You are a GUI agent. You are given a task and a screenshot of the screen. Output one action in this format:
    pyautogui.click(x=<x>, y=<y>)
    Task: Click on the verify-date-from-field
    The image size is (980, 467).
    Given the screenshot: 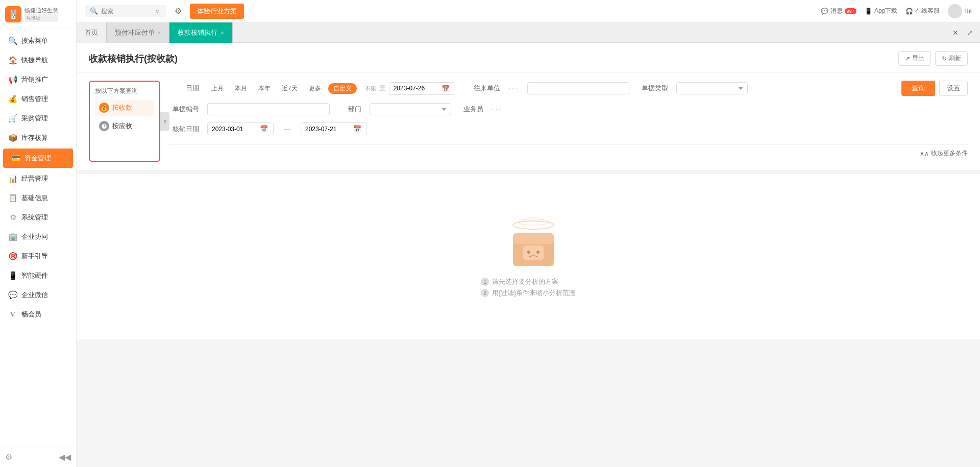 What is the action you would take?
    pyautogui.click(x=235, y=129)
    